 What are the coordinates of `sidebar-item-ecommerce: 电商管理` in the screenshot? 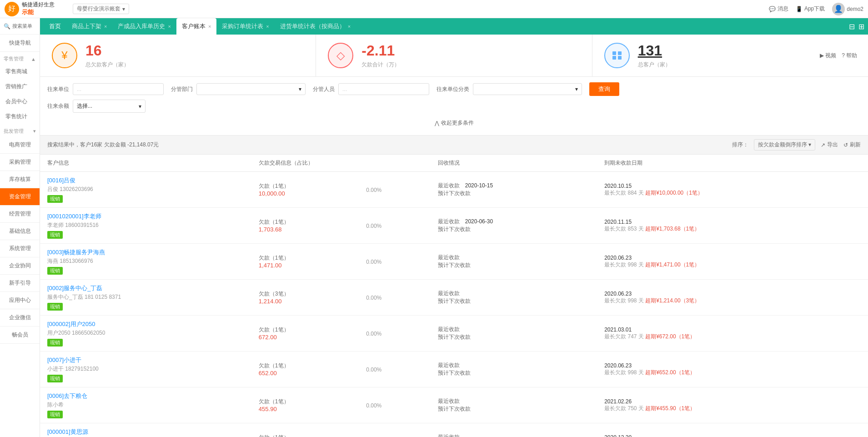 It's located at (20, 145).